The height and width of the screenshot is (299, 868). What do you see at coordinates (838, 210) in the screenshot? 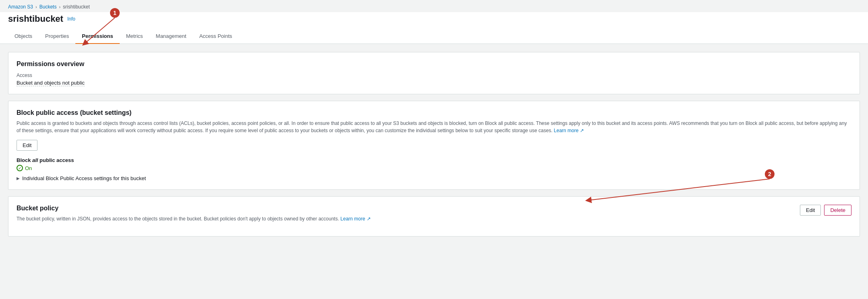
I see `bucket-policy-delete-button: Delete` at bounding box center [838, 210].